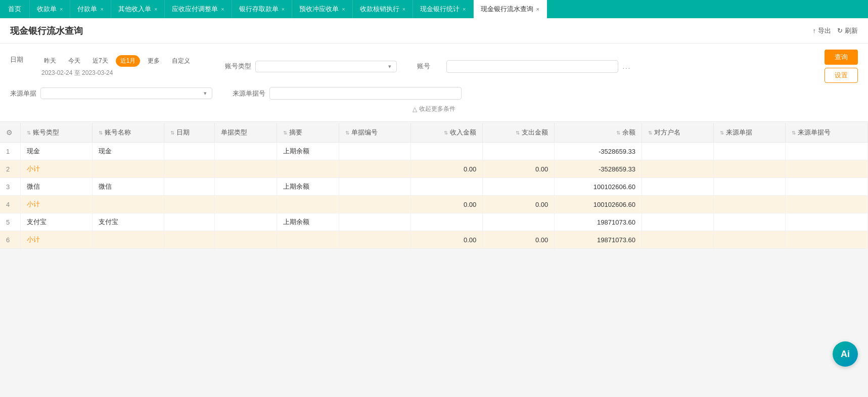 This screenshot has width=868, height=397. What do you see at coordinates (90, 9) in the screenshot?
I see `nav-tab-1: 付款单 ×` at bounding box center [90, 9].